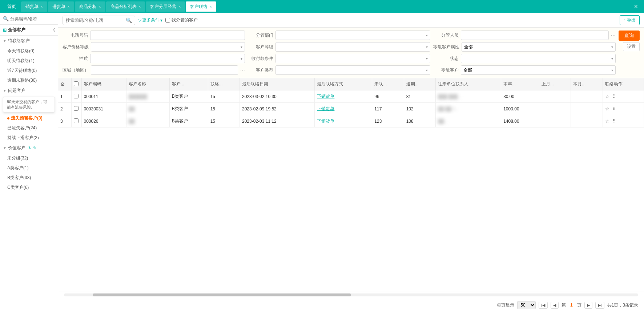 This screenshot has height=312, width=644. What do you see at coordinates (555, 84) in the screenshot?
I see `table-header-last-month: 上月...` at bounding box center [555, 84].